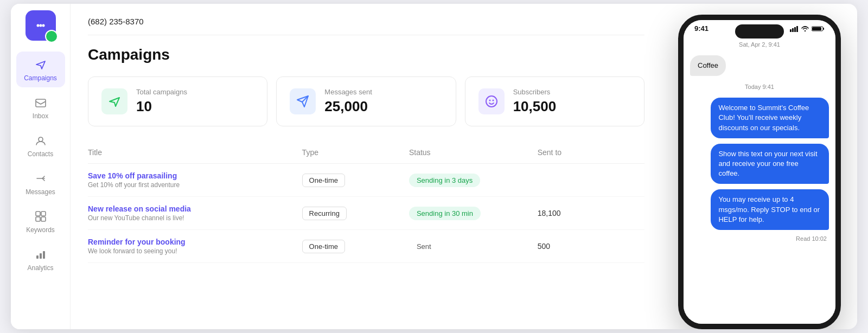 The width and height of the screenshot is (868, 333). Describe the element at coordinates (195, 209) in the screenshot. I see `campaign-title: New release on social media` at that location.